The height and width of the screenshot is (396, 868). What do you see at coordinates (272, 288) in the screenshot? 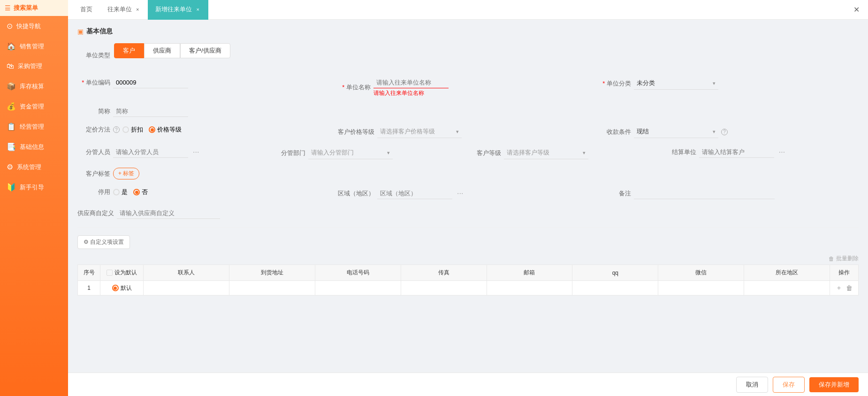
I see `cell-address` at bounding box center [272, 288].